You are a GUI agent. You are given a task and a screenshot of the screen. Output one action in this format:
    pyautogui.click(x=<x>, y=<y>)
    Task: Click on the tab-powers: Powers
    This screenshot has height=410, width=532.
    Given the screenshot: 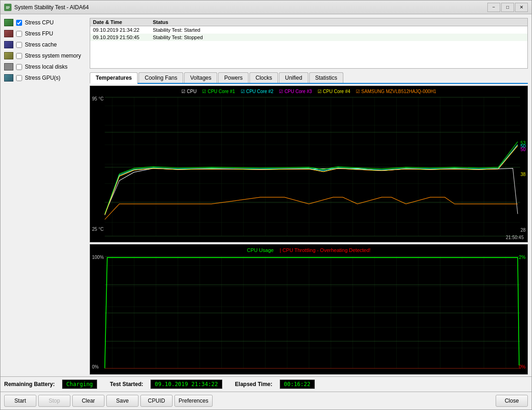 What is the action you would take?
    pyautogui.click(x=233, y=77)
    